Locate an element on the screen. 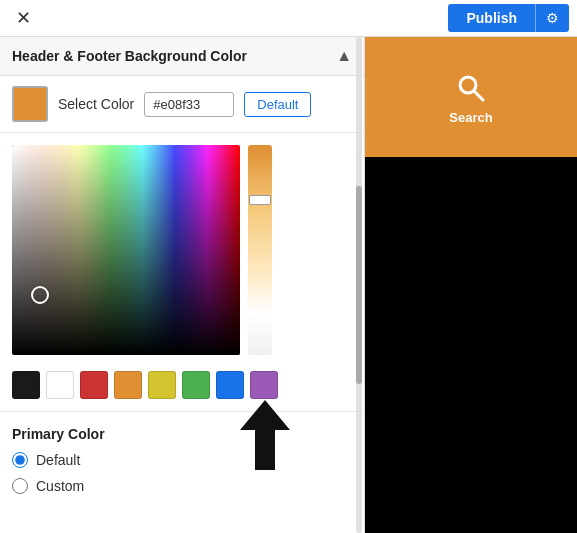 Image resolution: width=577 pixels, height=533 pixels. preset-orange is located at coordinates (128, 385).